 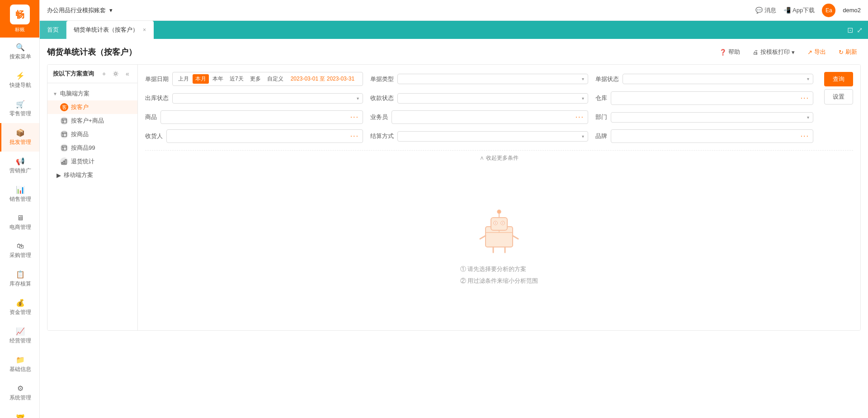 What do you see at coordinates (79, 175) in the screenshot?
I see `tree-group-mobile-label: 移动端方案` at bounding box center [79, 175].